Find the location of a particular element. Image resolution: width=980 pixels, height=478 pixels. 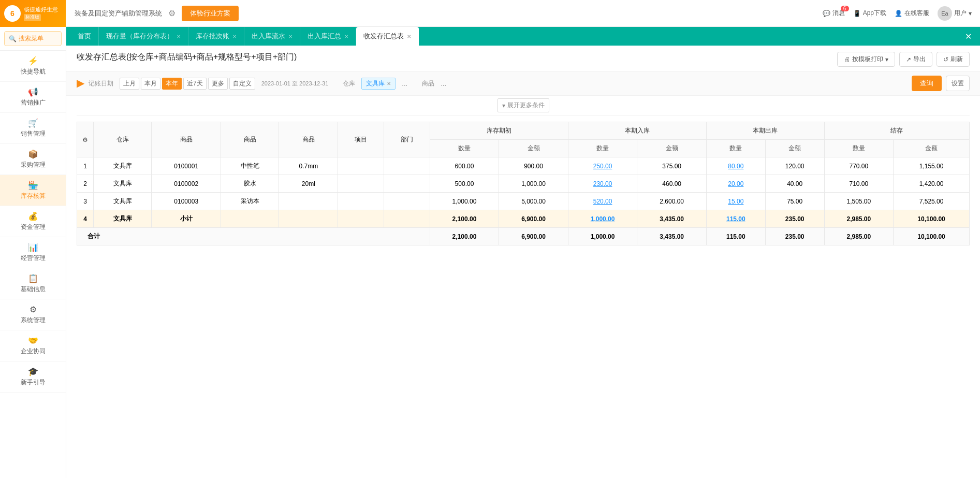

user-button: Ea 用户 ▾ is located at coordinates (955, 13).